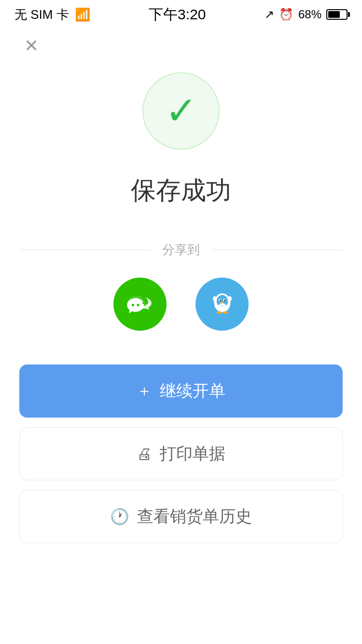  I want to click on status-right: ↗ ⏰ 68%, so click(306, 14).